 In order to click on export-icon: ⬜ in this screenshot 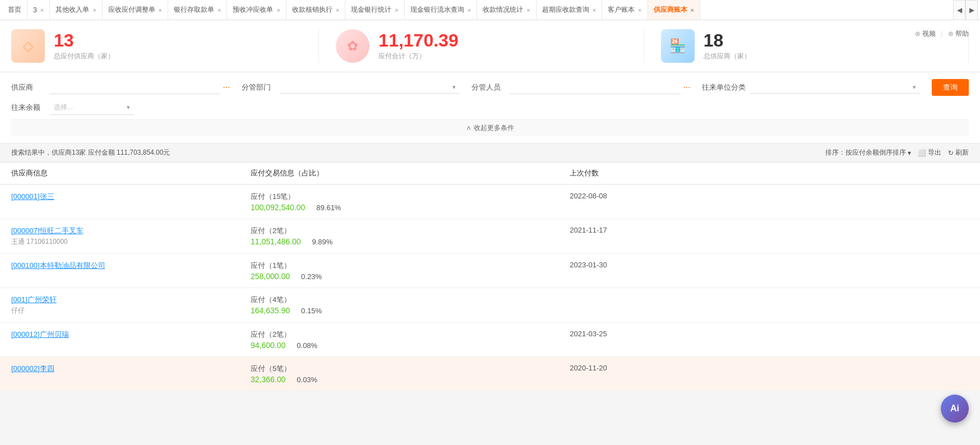, I will do `click(922, 153)`.